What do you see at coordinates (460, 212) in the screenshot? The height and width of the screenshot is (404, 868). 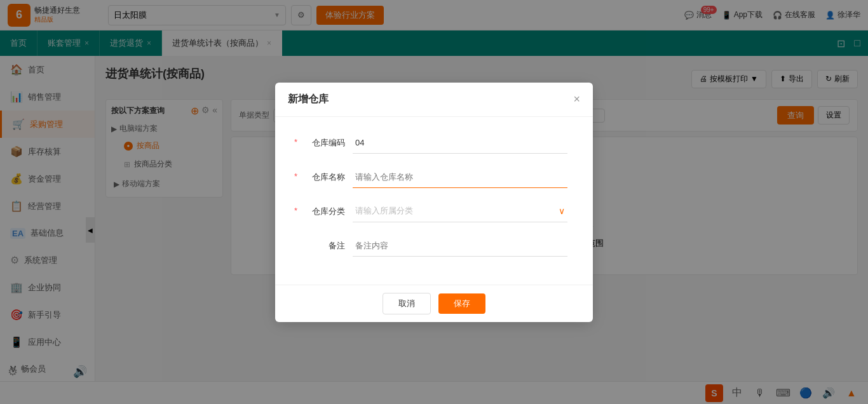 I see `category-select: 请输入所属分类 ∨` at bounding box center [460, 212].